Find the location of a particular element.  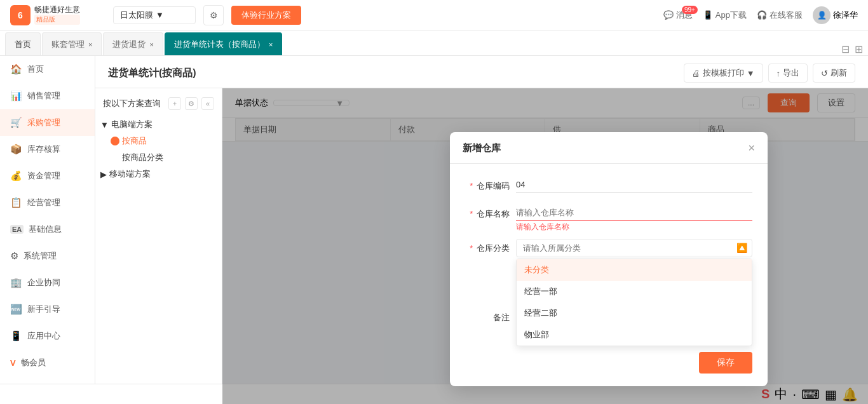

sidebar-item-member: V 畅会员 is located at coordinates (47, 363).